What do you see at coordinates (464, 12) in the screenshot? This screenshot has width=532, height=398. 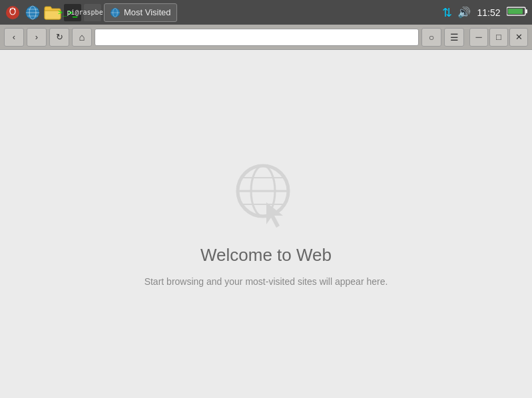 I see `volume-icon: 🔊` at bounding box center [464, 12].